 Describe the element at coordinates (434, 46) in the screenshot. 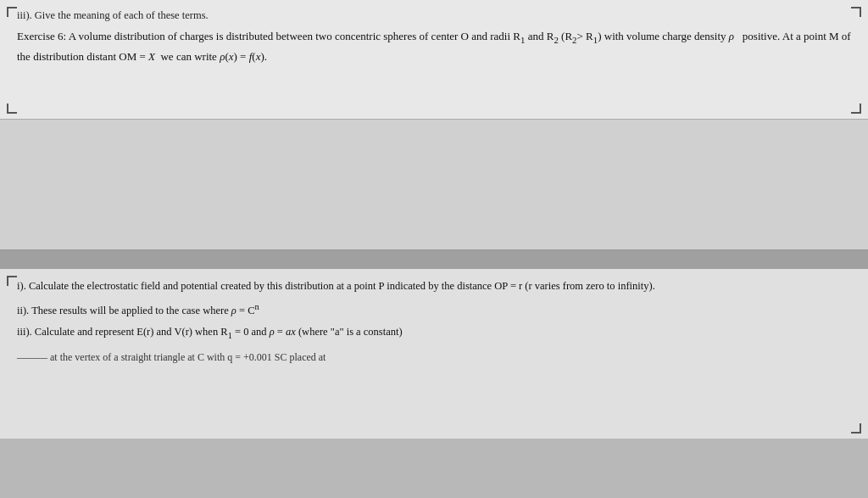

I see `exercise-body: A volume distribution of charges is dist…` at that location.